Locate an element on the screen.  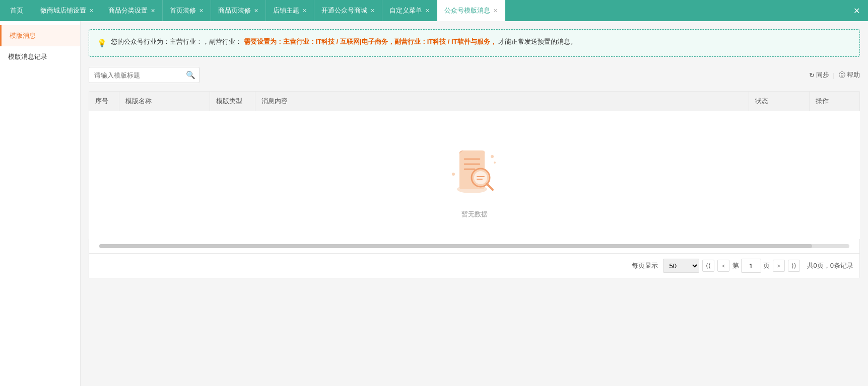
table-header-row: 序号 模版名称 模版类型 消息内容 状态 操作 is located at coordinates (475, 102).